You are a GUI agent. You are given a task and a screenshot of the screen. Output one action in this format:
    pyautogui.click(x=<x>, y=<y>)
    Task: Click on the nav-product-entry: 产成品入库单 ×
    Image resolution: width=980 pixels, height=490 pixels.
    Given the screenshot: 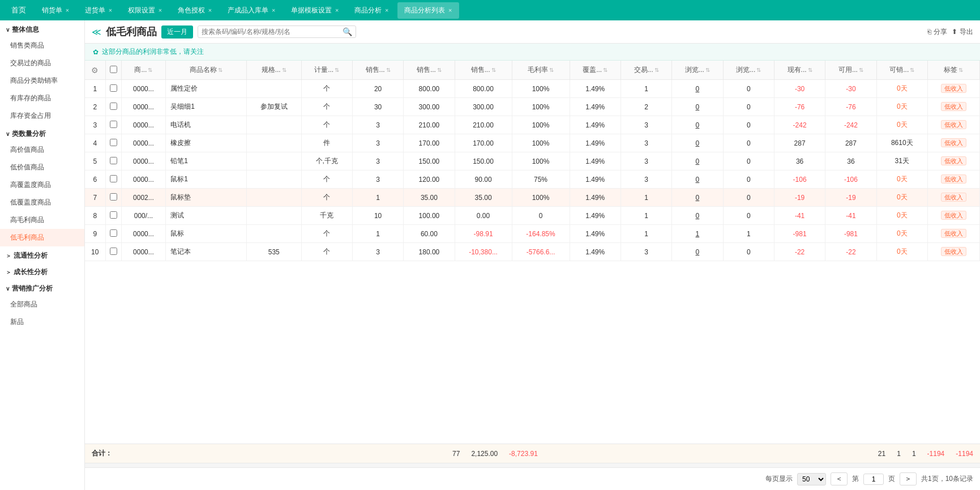 What is the action you would take?
    pyautogui.click(x=251, y=10)
    